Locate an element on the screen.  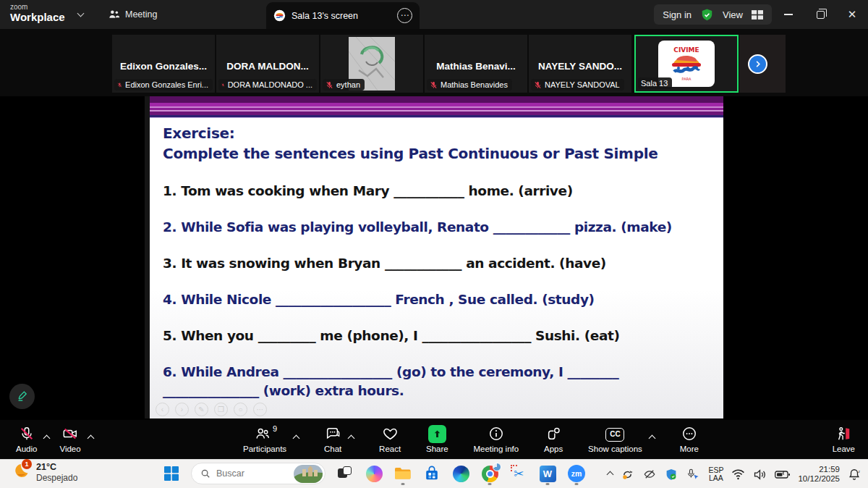
participants-label: Participants is located at coordinates (265, 449).